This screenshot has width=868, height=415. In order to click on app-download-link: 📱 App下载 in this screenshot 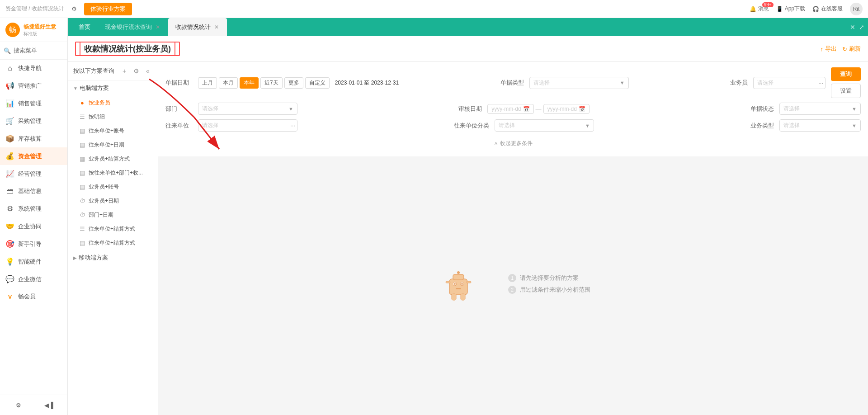, I will do `click(791, 9)`.